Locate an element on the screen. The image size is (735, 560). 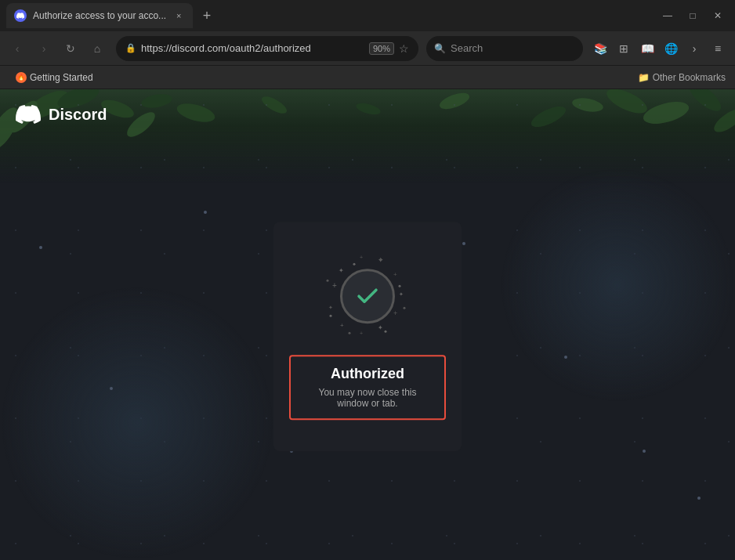
check-circle is located at coordinates (368, 296).